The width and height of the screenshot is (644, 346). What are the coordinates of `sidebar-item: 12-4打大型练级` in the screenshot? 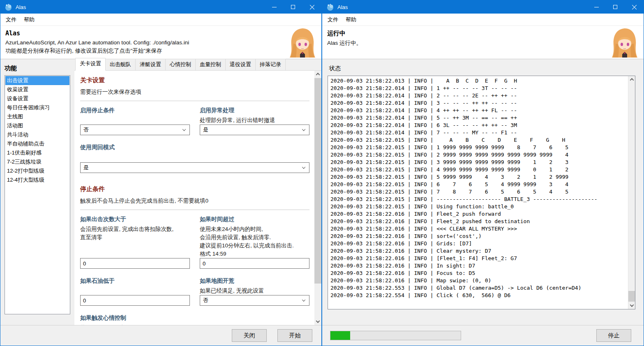 It's located at (37, 180).